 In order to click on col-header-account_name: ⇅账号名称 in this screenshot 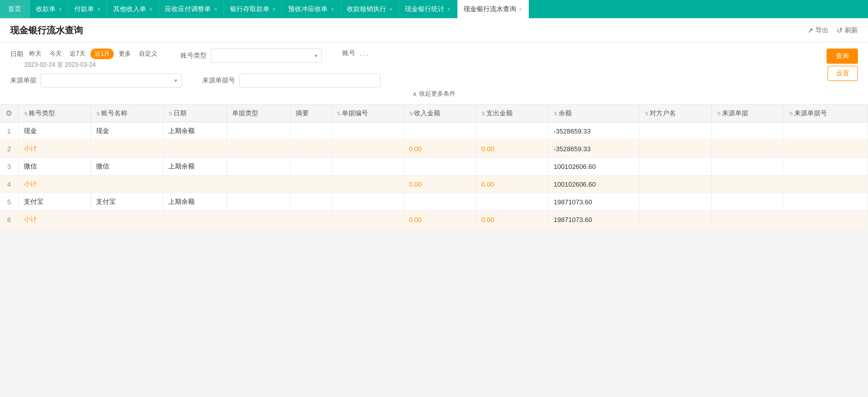, I will do `click(126, 113)`.